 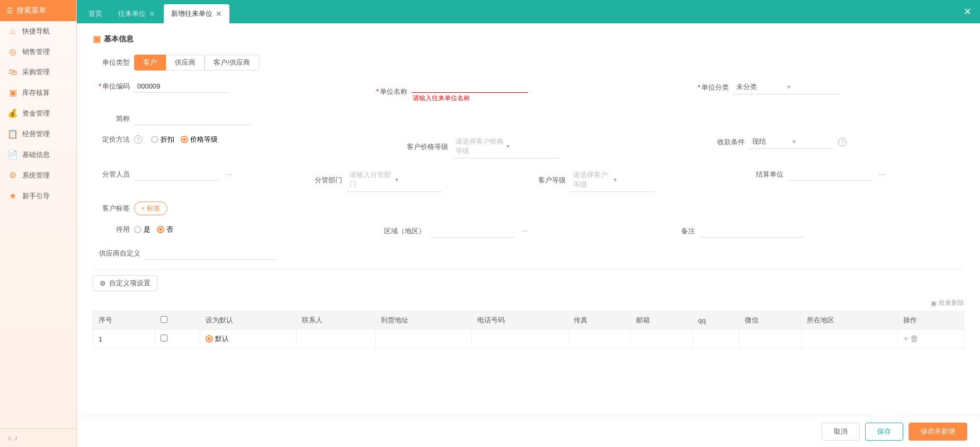 I want to click on sidebar-item-quick-nav: ⌂快捷导航, so click(x=38, y=31).